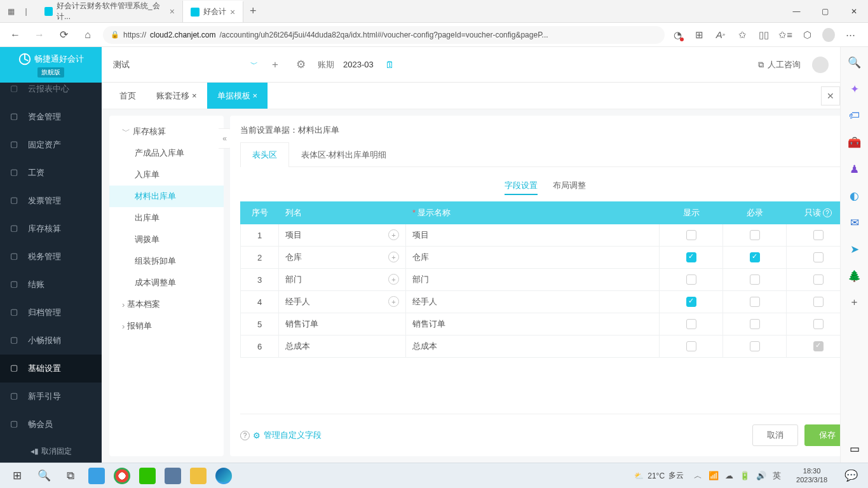 The image size is (868, 488). I want to click on cell-display: 销售订单, so click(532, 324).